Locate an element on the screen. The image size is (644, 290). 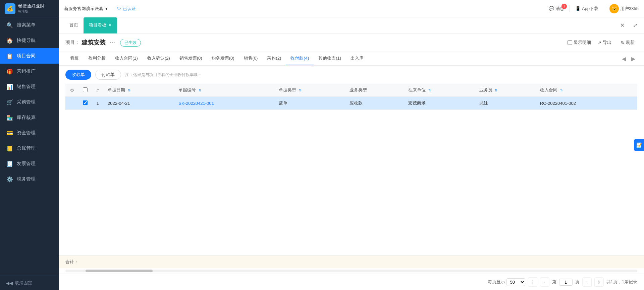
sort-code-icon: ⇅ is located at coordinates (200, 90).